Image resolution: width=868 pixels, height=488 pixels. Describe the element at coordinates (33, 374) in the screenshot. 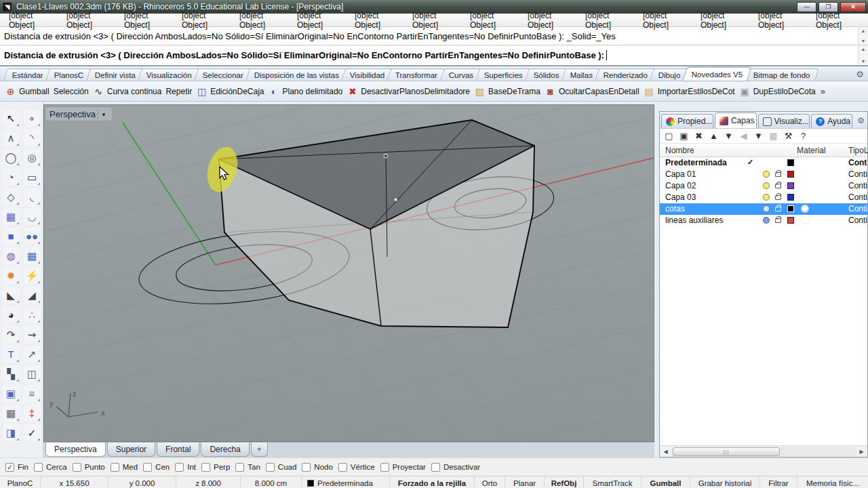

I see `hatch-tool-icon: ◫` at that location.